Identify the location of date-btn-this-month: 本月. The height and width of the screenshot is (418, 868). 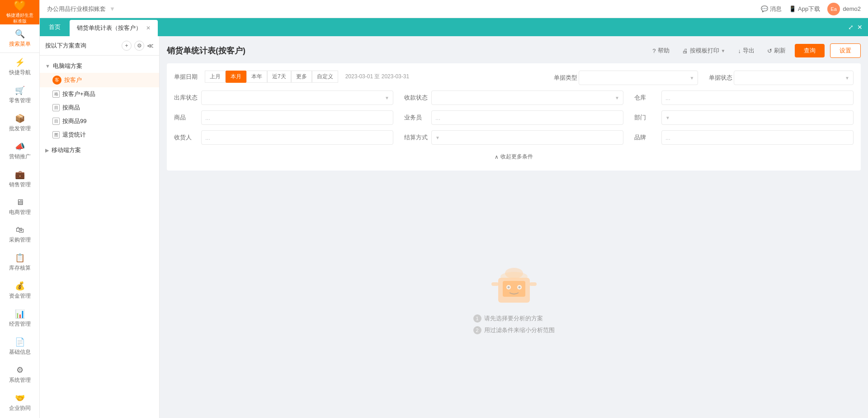
(236, 77).